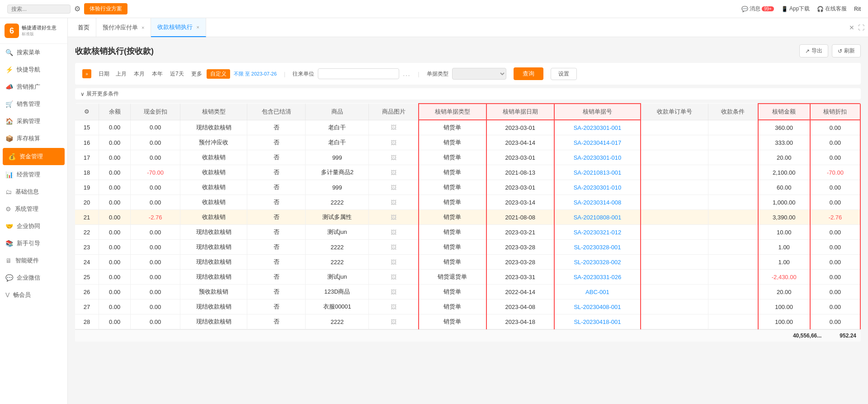  What do you see at coordinates (675, 112) in the screenshot?
I see `th-receipt-order-no: 收款单订单号` at bounding box center [675, 112].